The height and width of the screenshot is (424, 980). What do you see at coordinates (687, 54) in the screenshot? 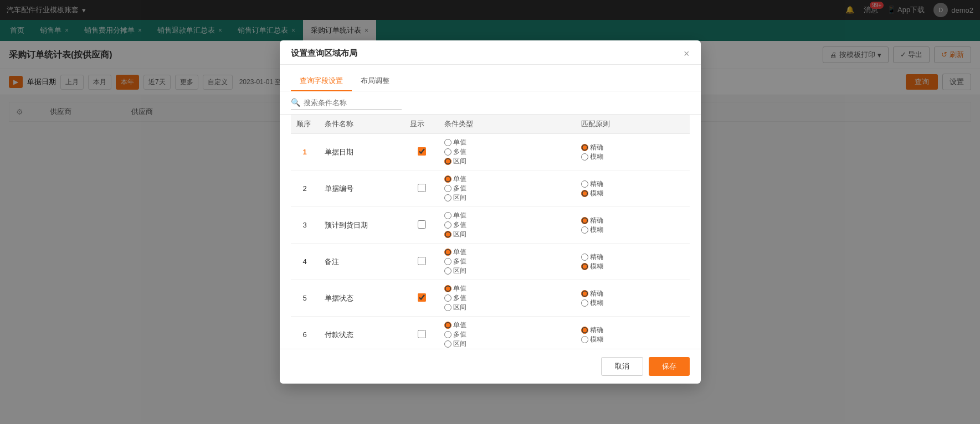
I see `modal-close-button: ×` at bounding box center [687, 54].